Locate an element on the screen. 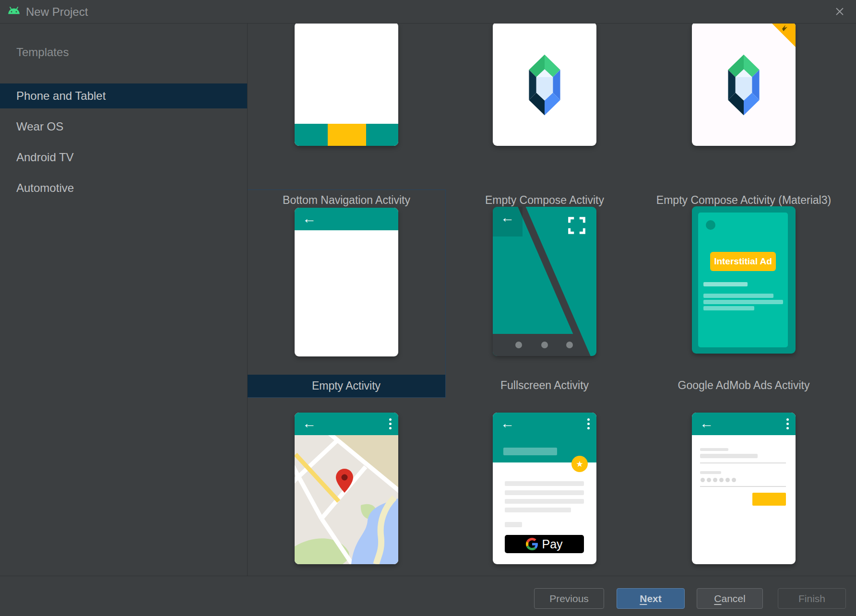 Image resolution: width=856 pixels, height=616 pixels. window-title: New Project is located at coordinates (57, 12).